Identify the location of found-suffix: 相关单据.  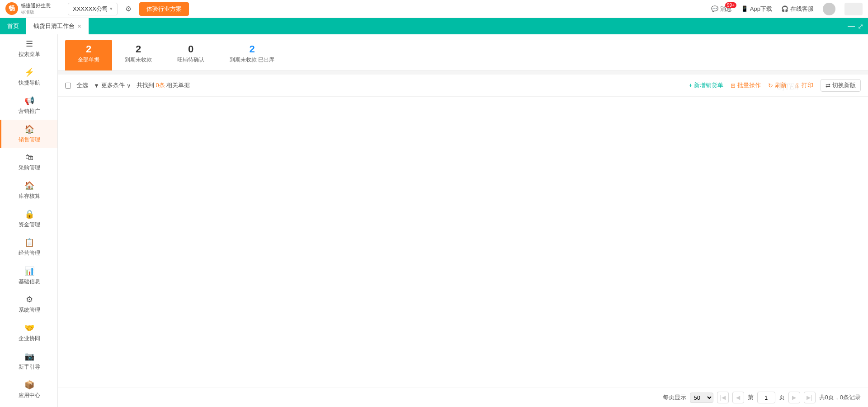
(178, 85).